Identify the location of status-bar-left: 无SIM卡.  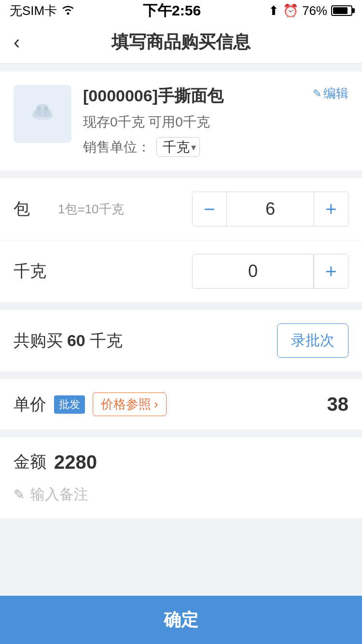
(42, 11).